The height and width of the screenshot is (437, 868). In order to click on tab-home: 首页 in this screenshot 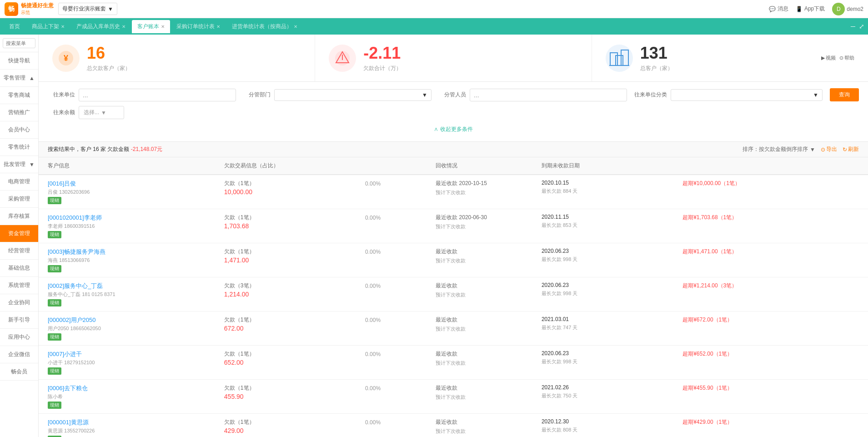, I will do `click(15, 26)`.